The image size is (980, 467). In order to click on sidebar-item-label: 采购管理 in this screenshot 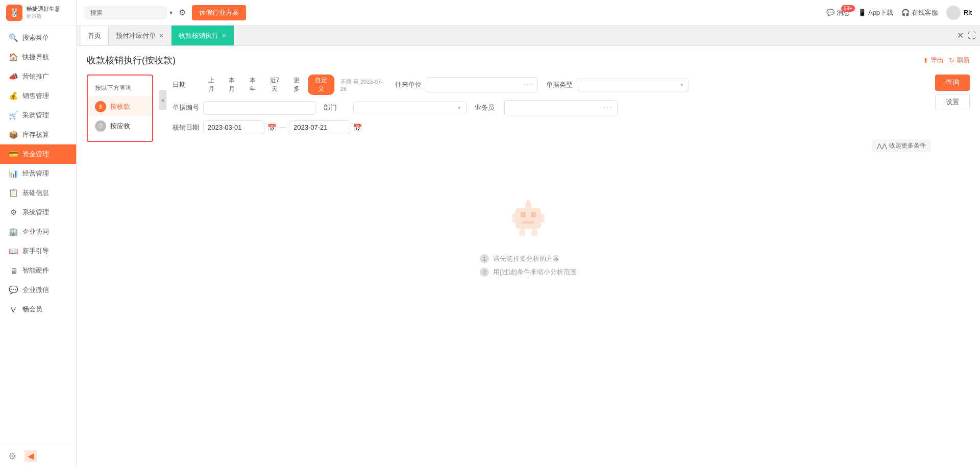, I will do `click(36, 115)`.